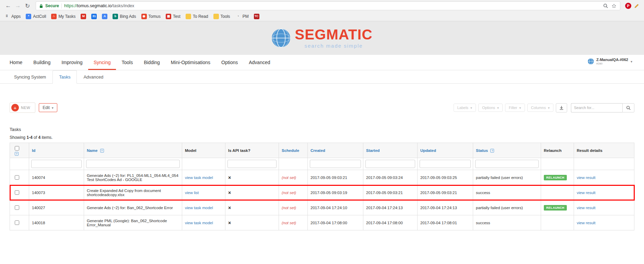  What do you see at coordinates (498, 108) in the screenshot?
I see `chevron-down-icon: ▾` at bounding box center [498, 108].